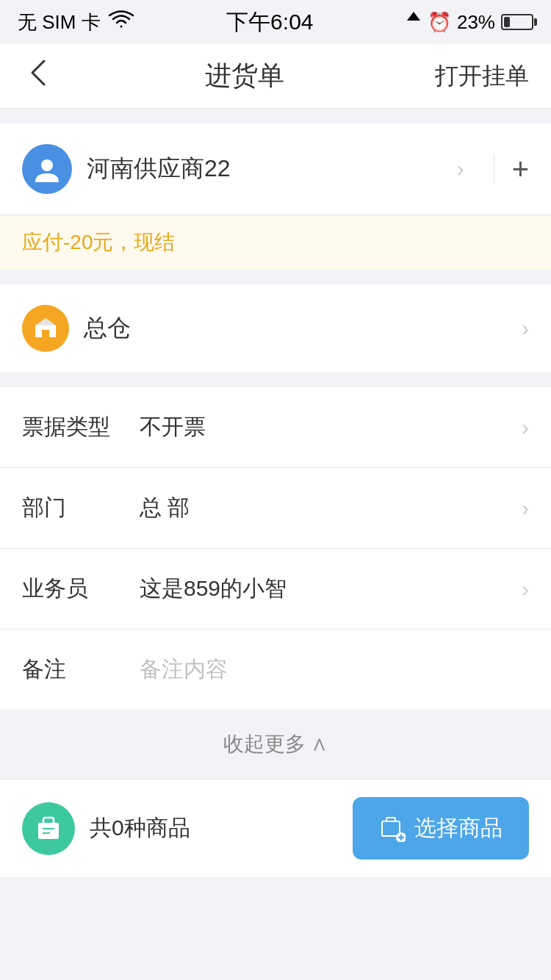  I want to click on salesperson-value: 这是859的小智, so click(316, 589).